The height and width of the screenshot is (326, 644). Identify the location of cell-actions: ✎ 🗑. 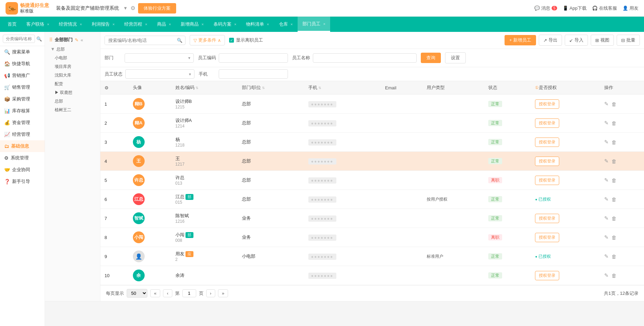
(622, 104).